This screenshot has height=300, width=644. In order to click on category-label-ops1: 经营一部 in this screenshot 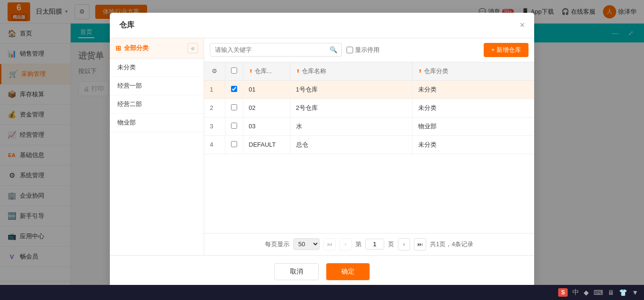, I will do `click(130, 86)`.